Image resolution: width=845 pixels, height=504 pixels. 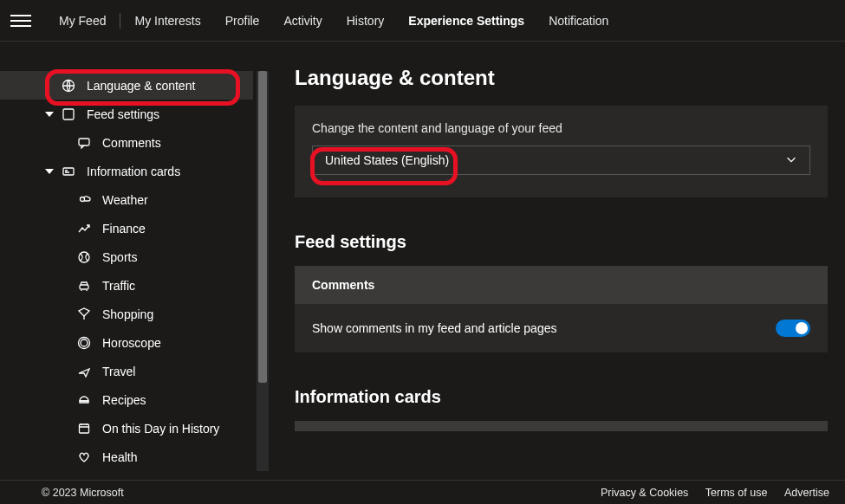 What do you see at coordinates (387, 160) in the screenshot?
I see `language-dropdown-value: United States (English)` at bounding box center [387, 160].